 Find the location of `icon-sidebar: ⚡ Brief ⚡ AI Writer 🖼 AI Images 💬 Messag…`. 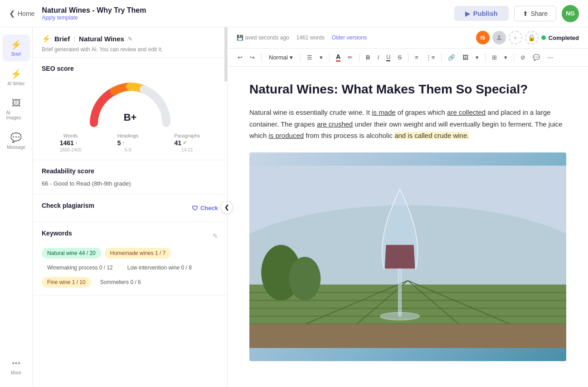

icon-sidebar: ⚡ Brief ⚡ AI Writer 🖼 AI Images 💬 Messag… is located at coordinates (16, 207).